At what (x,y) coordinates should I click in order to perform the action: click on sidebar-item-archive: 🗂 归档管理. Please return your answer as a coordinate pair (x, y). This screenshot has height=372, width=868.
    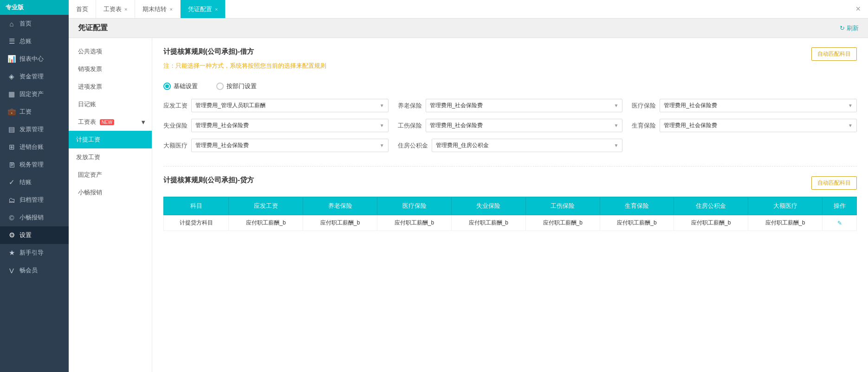
    Looking at the image, I should click on (34, 200).